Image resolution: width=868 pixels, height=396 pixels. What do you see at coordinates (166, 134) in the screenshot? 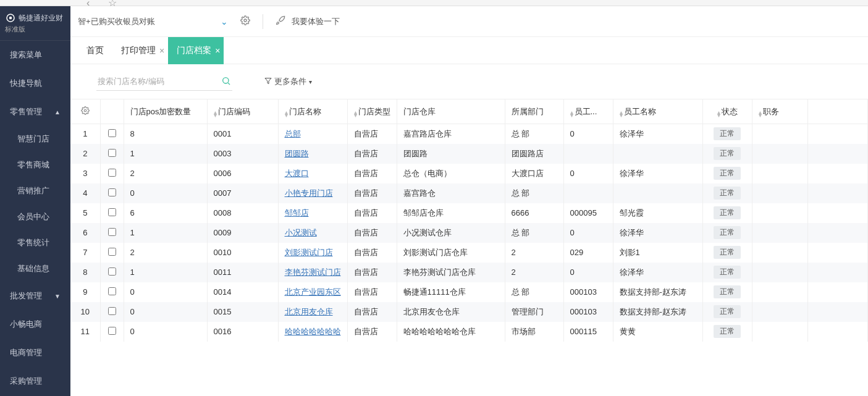
I see `cell-enc-count: 8` at bounding box center [166, 134].